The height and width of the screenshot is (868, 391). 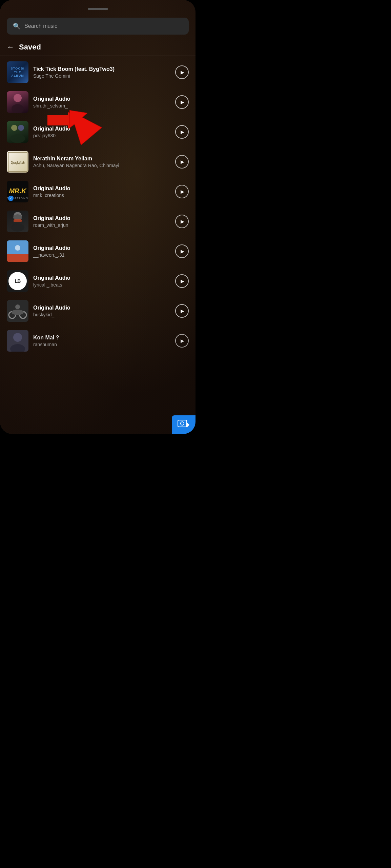 I want to click on status-pill, so click(x=98, y=9).